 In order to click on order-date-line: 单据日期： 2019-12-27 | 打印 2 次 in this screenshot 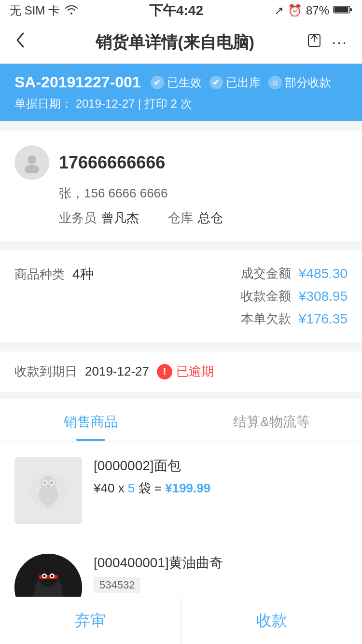, I will do `click(181, 104)`.